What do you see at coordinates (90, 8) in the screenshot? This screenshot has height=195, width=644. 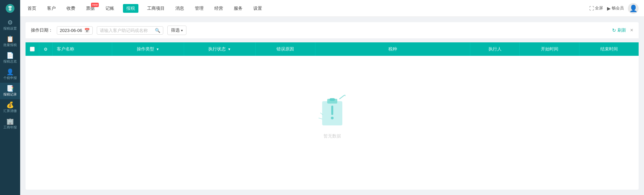 I see `nav-piaoju: 票据 new` at bounding box center [90, 8].